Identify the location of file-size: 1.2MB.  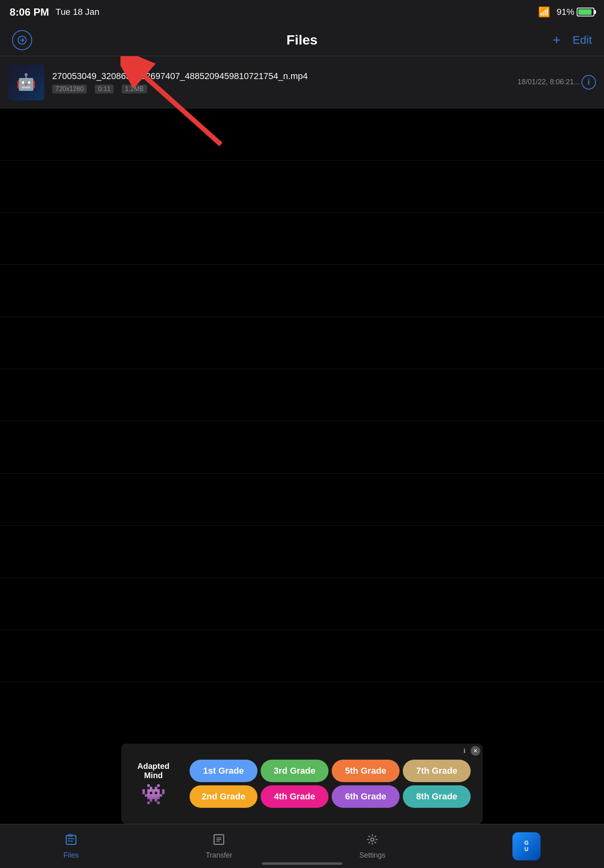
(134, 89).